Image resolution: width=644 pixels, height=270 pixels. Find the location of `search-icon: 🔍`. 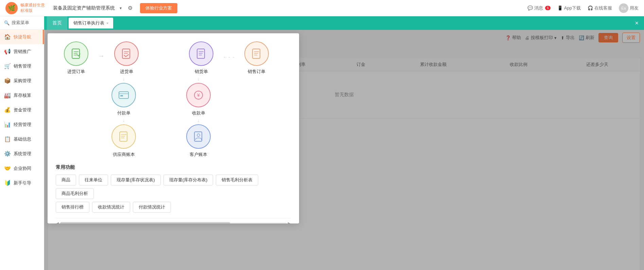

search-icon: 🔍 is located at coordinates (7, 23).